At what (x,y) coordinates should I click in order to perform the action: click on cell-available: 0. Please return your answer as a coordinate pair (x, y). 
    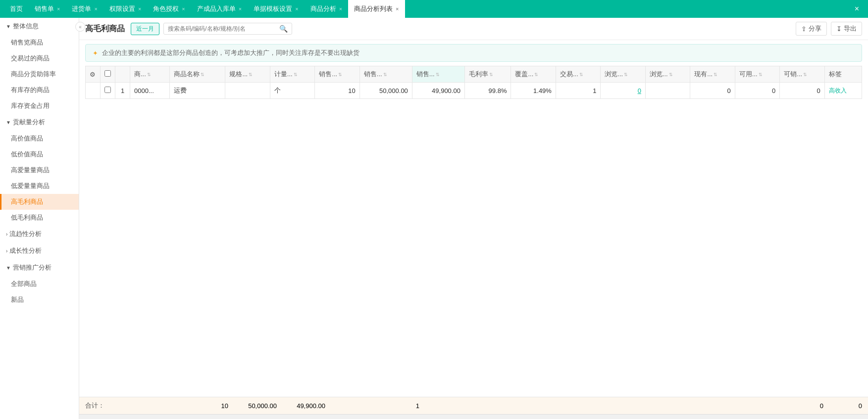
    Looking at the image, I should click on (757, 91).